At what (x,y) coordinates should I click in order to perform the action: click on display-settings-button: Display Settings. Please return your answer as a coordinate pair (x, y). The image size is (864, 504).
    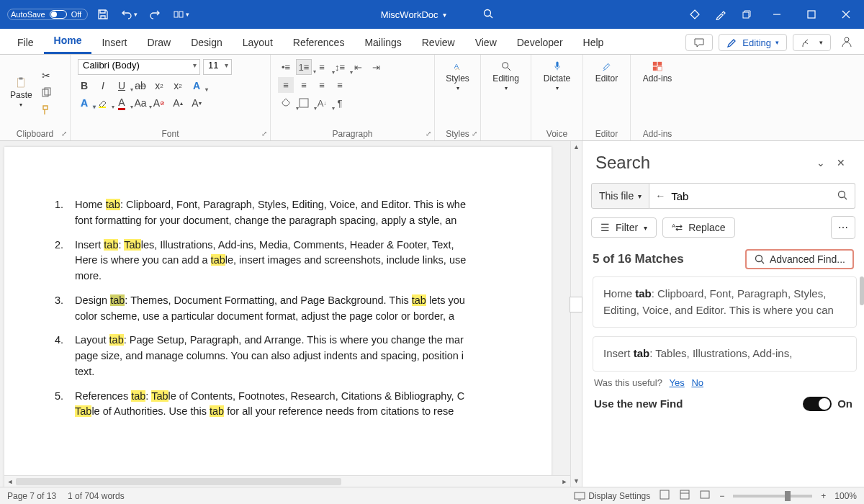
    Looking at the image, I should click on (612, 496).